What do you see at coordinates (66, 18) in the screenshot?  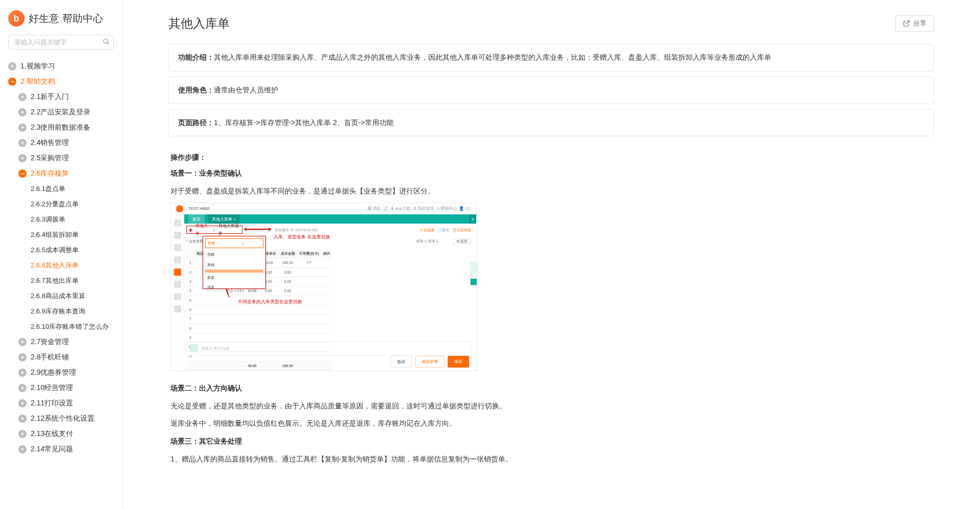 I see `logo-text: 好生意 帮助中心` at bounding box center [66, 18].